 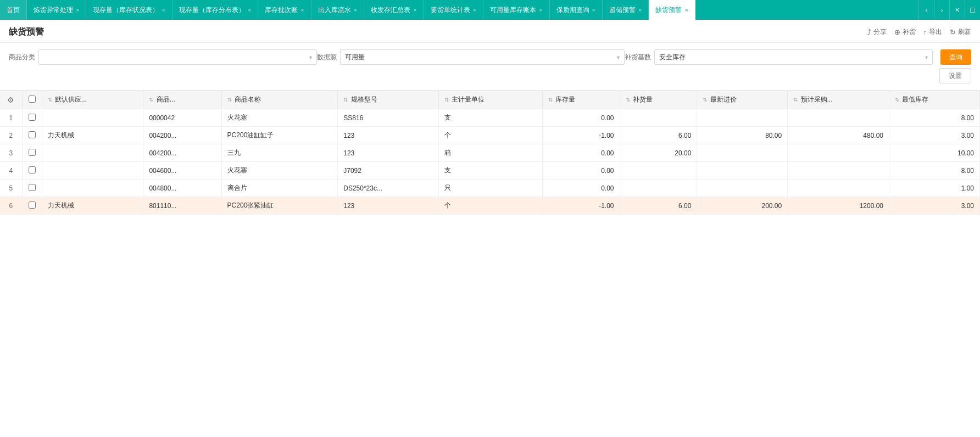 I want to click on tab-overstock: 超储预警 ×, so click(x=626, y=10).